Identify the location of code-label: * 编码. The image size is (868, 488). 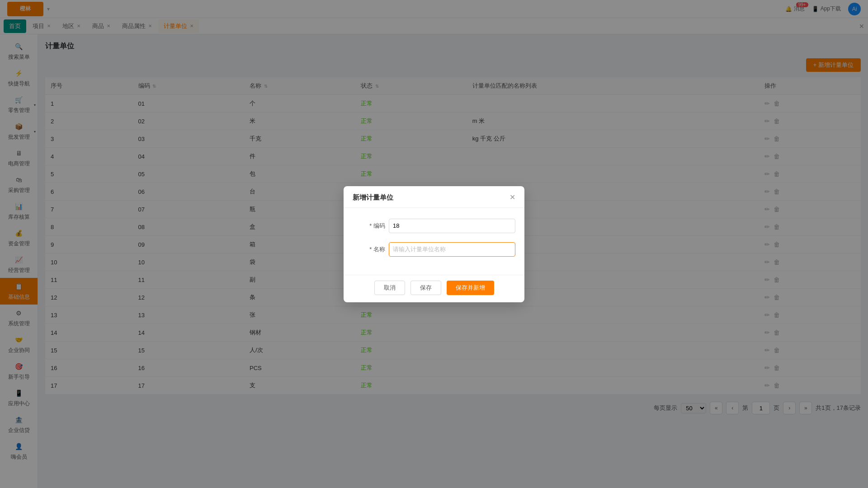
(371, 226).